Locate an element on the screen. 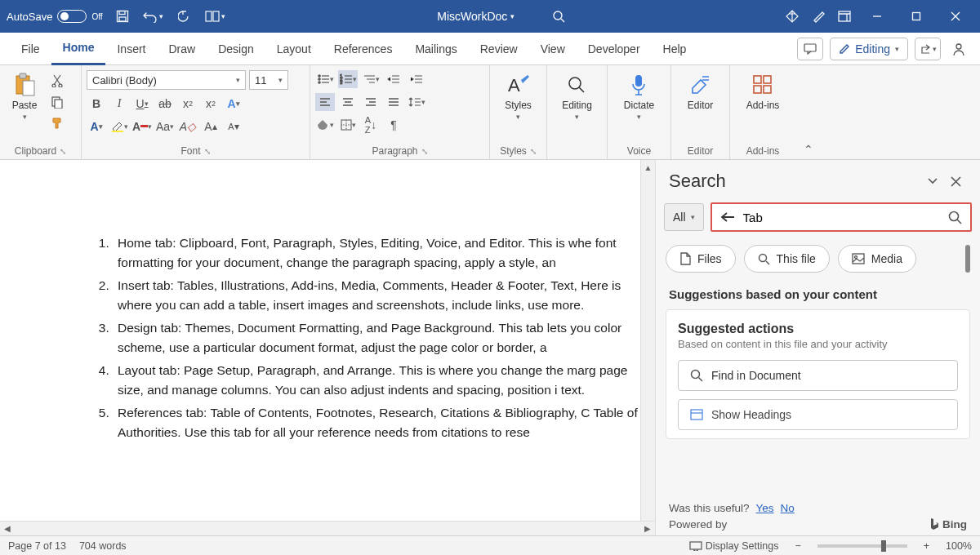 The image size is (980, 555). brush-icon is located at coordinates (818, 16).